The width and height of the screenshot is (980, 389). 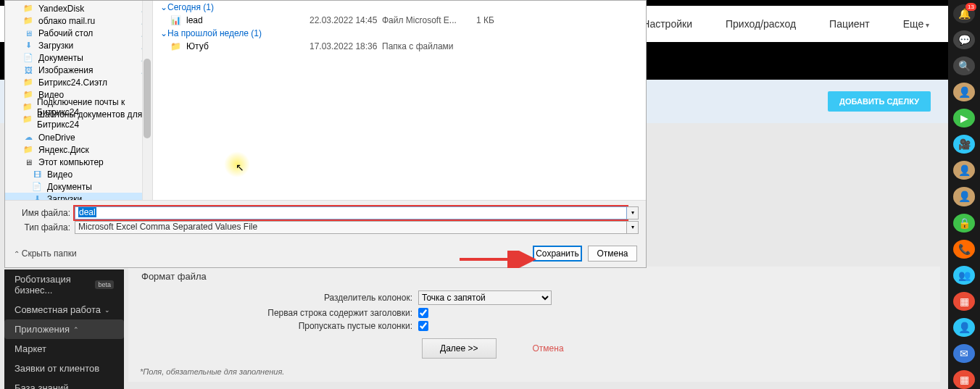 I want to click on sidebar-item: 🖼Изображения📌, so click(x=78, y=70).